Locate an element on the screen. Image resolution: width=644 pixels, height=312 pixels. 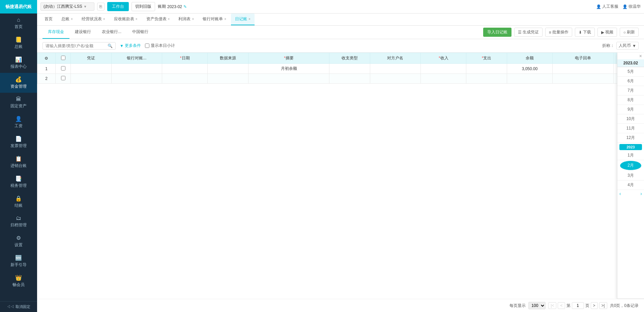
tab-bankrec: 银行对账单 × is located at coordinates (214, 20).